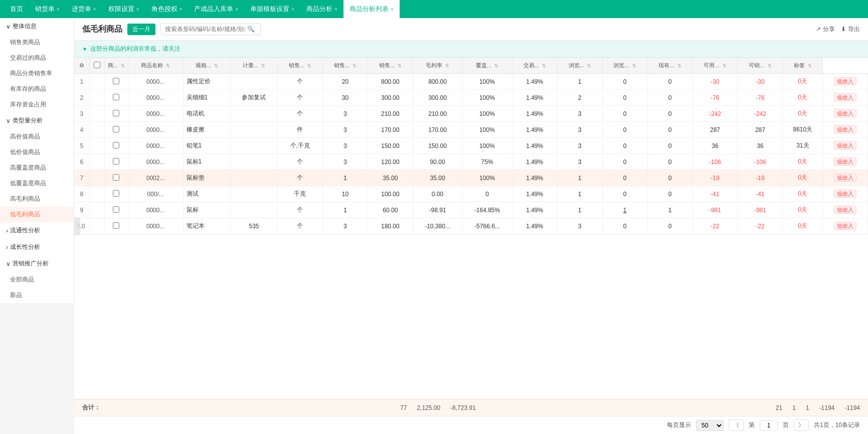  I want to click on col-sellable: 可销... ⇅, so click(760, 66).